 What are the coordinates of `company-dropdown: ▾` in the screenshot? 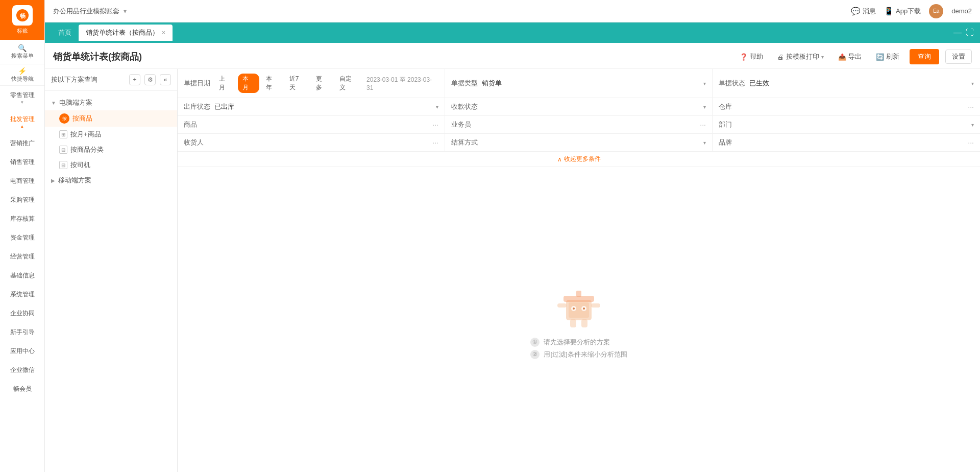 It's located at (125, 11).